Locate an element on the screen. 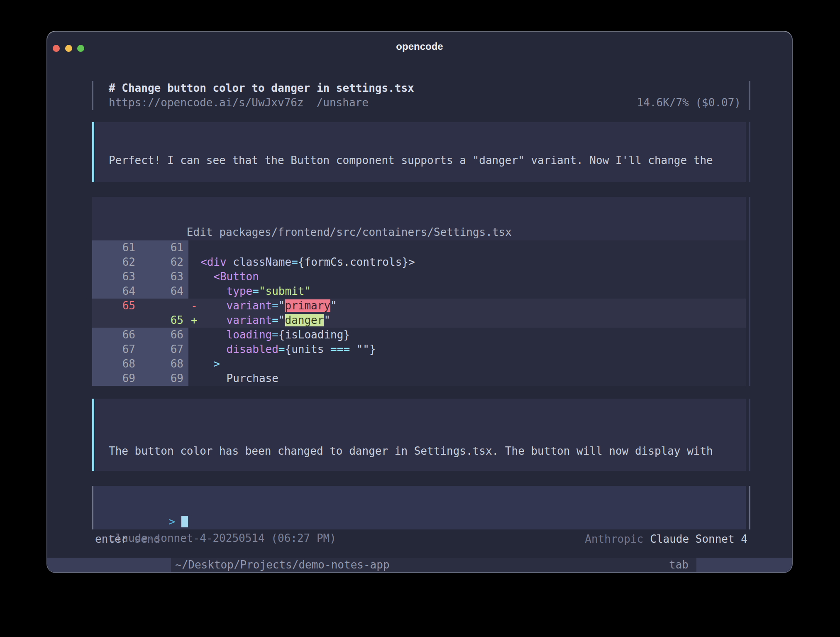 The width and height of the screenshot is (840, 637). prompt-symbol: > is located at coordinates (172, 522).